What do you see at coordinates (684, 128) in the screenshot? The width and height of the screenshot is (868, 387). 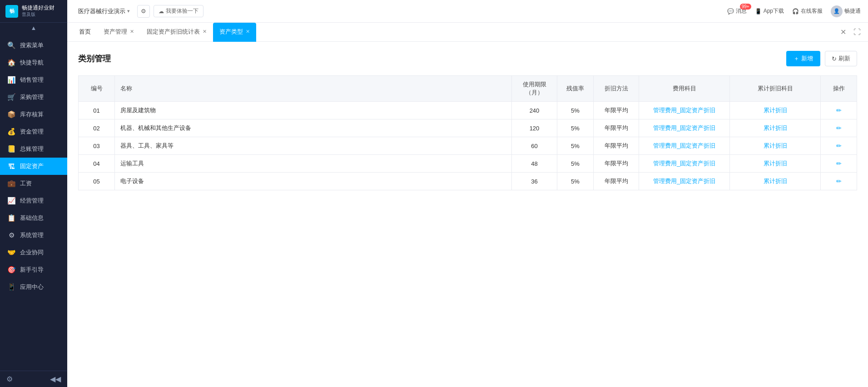 I see `cell-expense-1: 管理费用_固定资产折旧` at bounding box center [684, 128].